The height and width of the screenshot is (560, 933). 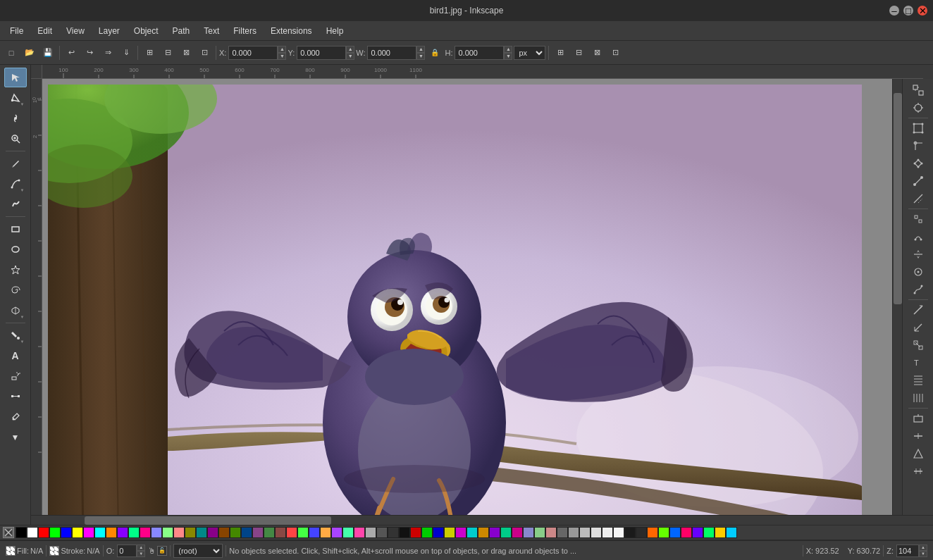 I want to click on w-down: ▼, so click(x=421, y=56).